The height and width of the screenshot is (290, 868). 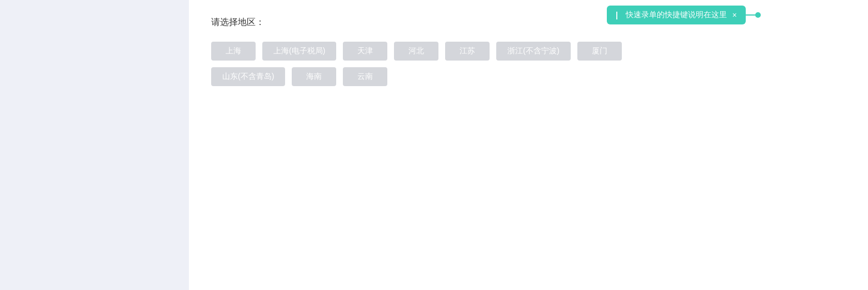 I want to click on region-button-xiamen: 厦门, so click(x=600, y=51).